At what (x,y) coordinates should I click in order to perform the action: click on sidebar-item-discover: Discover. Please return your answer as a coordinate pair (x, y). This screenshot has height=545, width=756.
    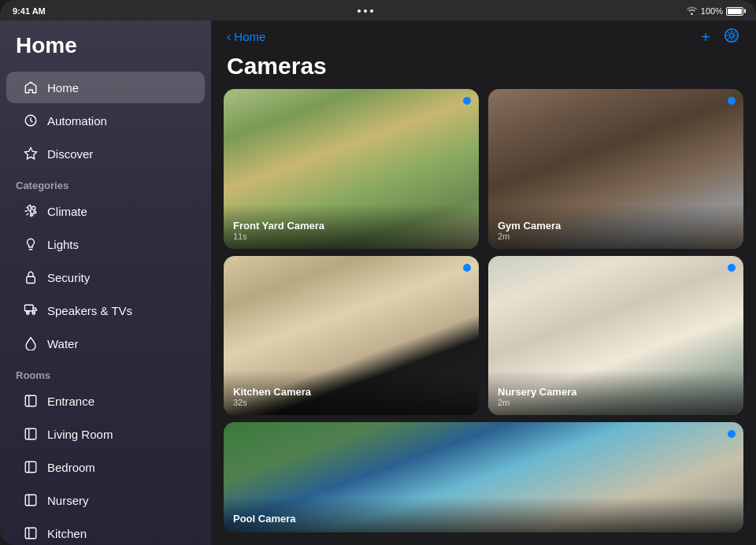
    Looking at the image, I should click on (106, 154).